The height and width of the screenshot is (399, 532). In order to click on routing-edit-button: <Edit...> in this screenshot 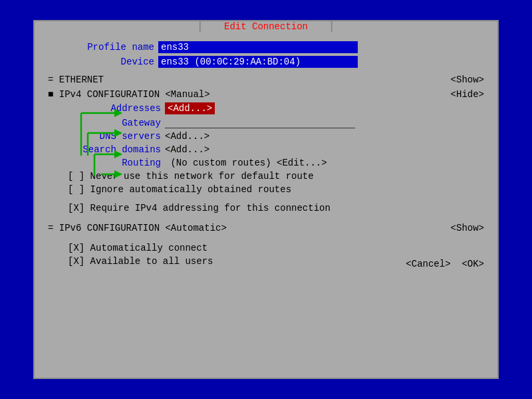, I will do `click(302, 163)`.